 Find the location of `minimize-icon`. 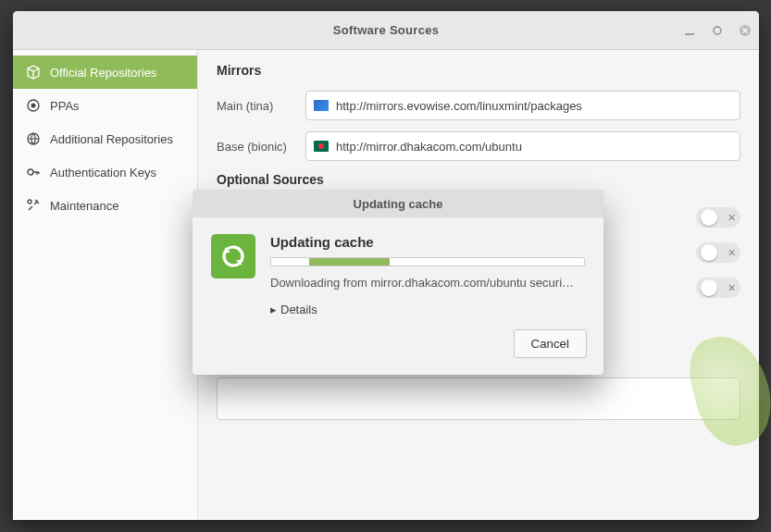

minimize-icon is located at coordinates (690, 31).